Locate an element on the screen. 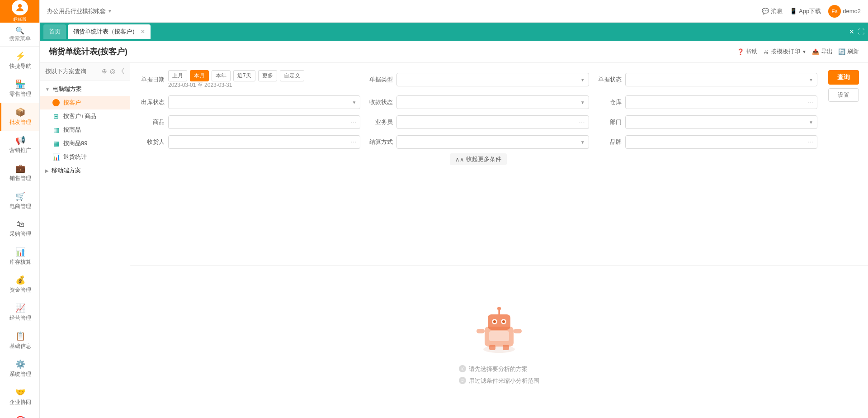 The width and height of the screenshot is (868, 418). desktop-group-arrow-icon: ▼ is located at coordinates (47, 90).